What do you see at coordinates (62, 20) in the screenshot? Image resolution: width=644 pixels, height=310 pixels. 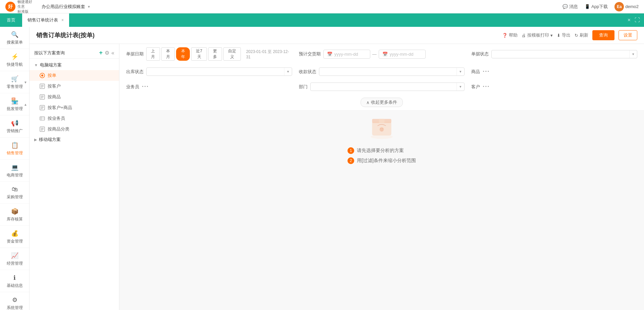 I see `tab-close-icon: ×` at bounding box center [62, 20].